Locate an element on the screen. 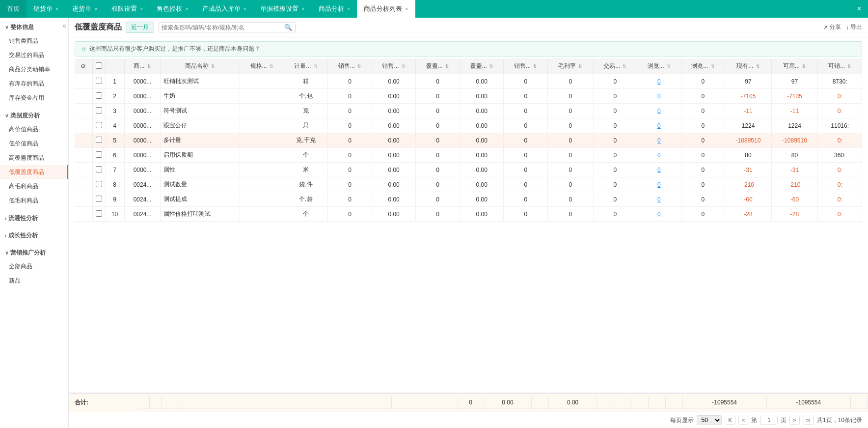 Image resolution: width=868 pixels, height=428 pixels. nav-permissions: 权限设置 × is located at coordinates (127, 9).